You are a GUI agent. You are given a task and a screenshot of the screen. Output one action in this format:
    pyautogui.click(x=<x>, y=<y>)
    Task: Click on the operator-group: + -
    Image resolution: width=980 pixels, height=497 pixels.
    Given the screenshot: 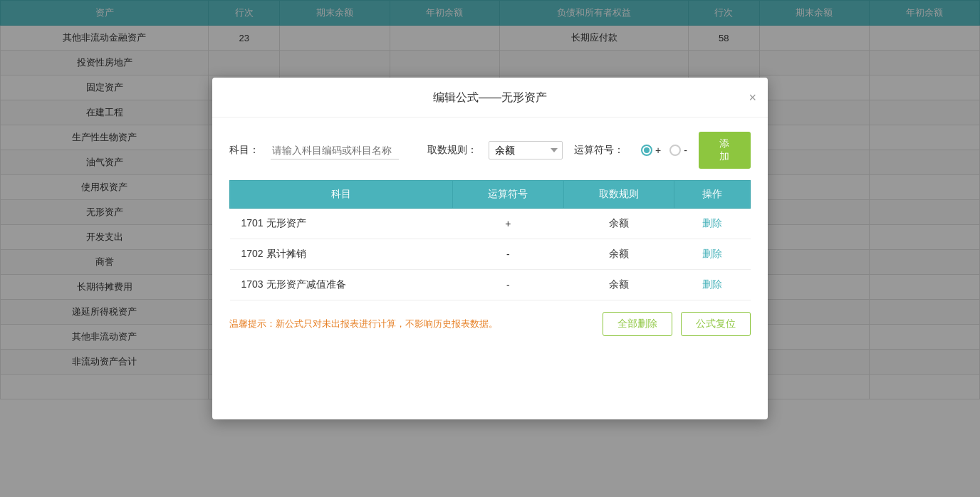 What is the action you would take?
    pyautogui.click(x=664, y=150)
    